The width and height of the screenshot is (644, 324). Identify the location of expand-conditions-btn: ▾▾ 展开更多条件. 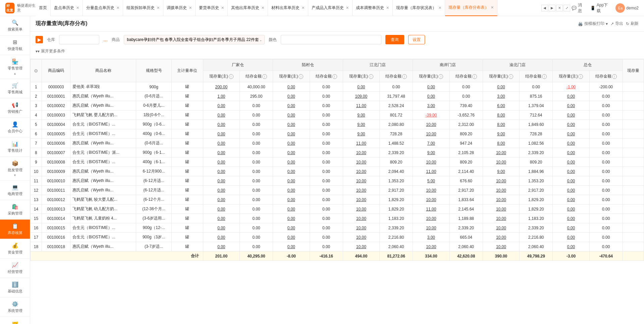
(50, 51).